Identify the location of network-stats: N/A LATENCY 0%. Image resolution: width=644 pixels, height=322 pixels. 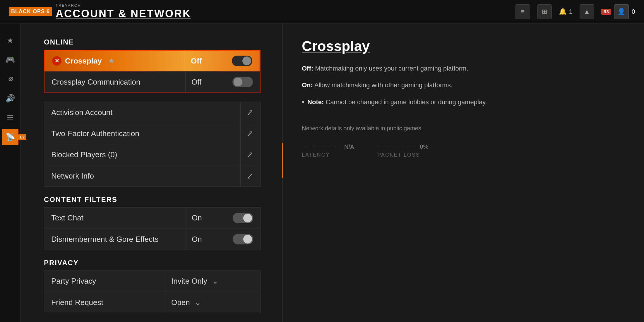
(464, 151).